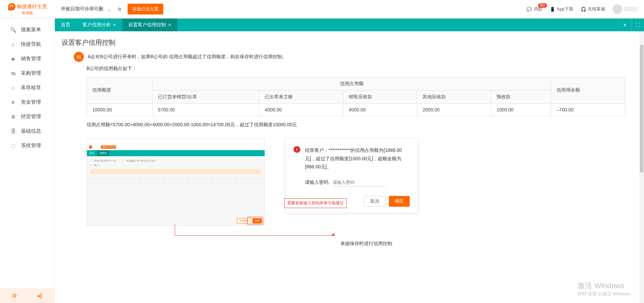  Describe the element at coordinates (588, 90) in the screenshot. I see `th-balance: 信用用余额` at that location.